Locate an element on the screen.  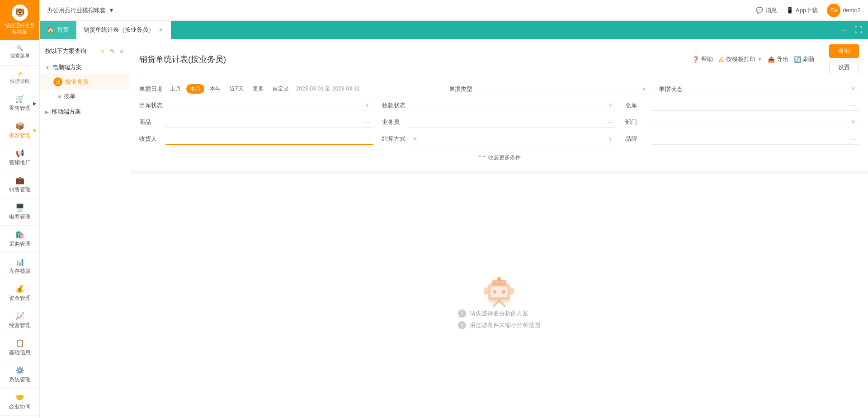
topbar-right: 💬 消息 📱 App下载 Ea demo2 is located at coordinates (808, 10).